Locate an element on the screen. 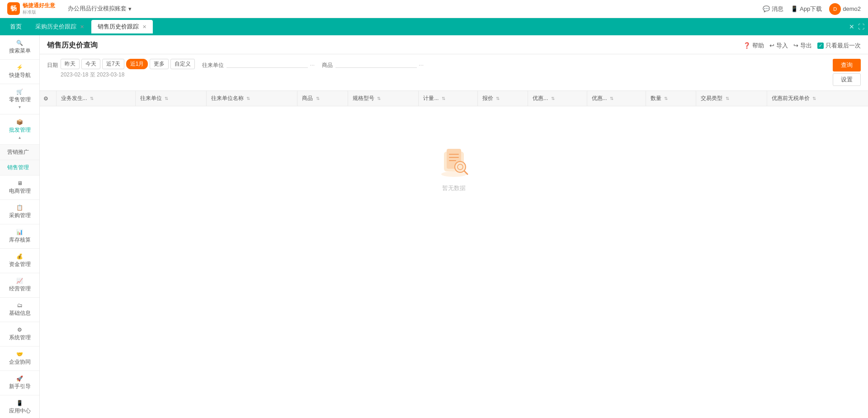  product-filter-label: 商品 is located at coordinates (327, 65).